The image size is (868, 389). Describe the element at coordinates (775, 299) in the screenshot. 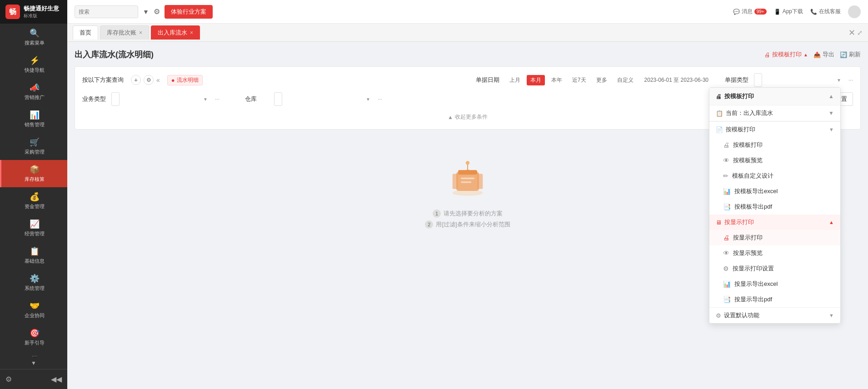

I see `display-export-pdf-btn: 📑 按显示导出pdf` at that location.